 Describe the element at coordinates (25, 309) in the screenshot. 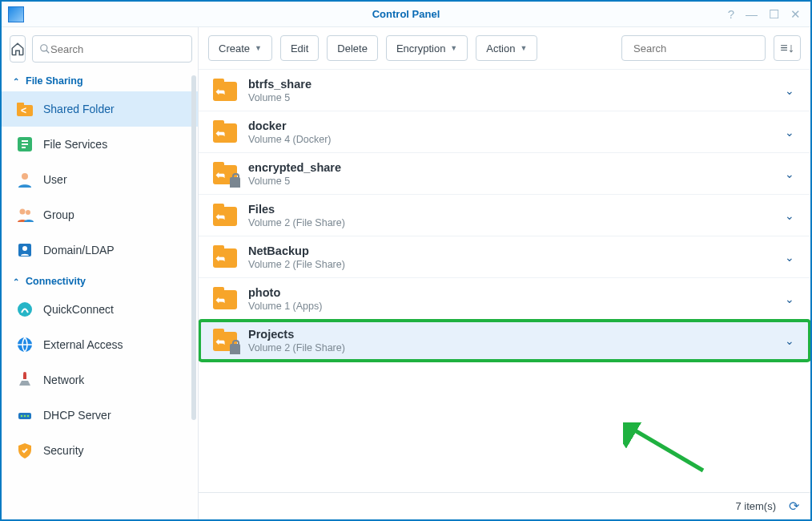

I see `quickconnect-icon` at that location.